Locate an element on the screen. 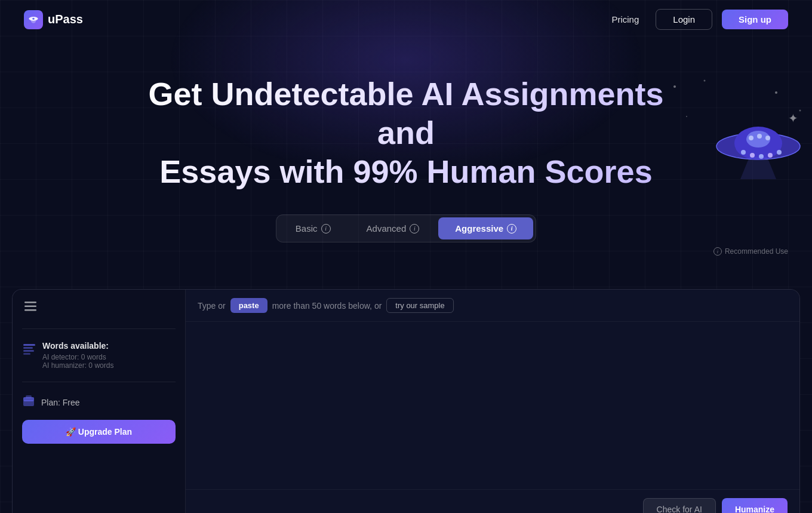 The image size is (812, 513). ai-detector-detail: AI detector: 0 words is located at coordinates (78, 357).